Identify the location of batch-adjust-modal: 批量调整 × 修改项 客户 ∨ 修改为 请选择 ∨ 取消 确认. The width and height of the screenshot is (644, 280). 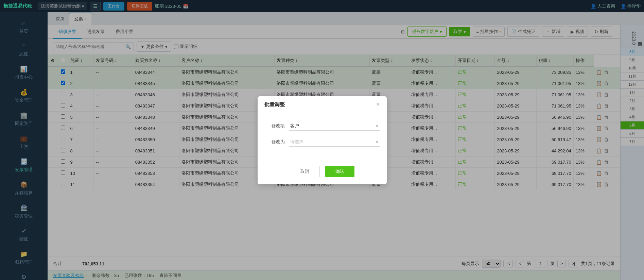
(322, 140).